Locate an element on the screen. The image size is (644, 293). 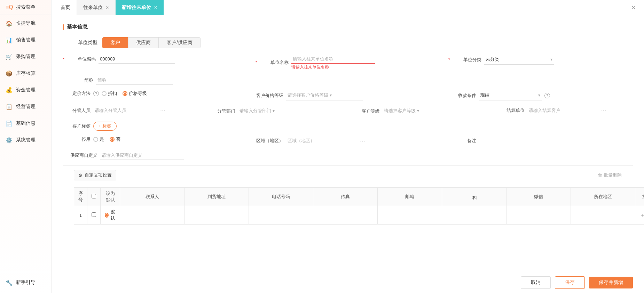
payment-help-icon: ? is located at coordinates (547, 96).